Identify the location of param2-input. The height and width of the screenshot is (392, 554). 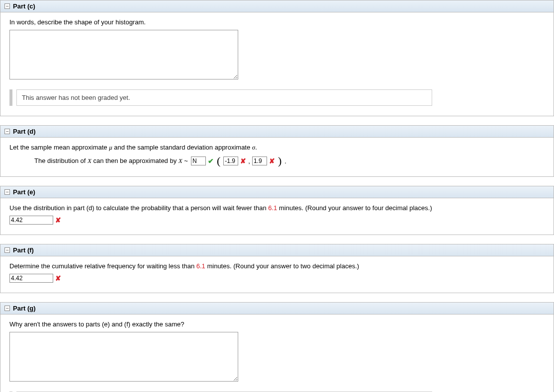
(260, 161).